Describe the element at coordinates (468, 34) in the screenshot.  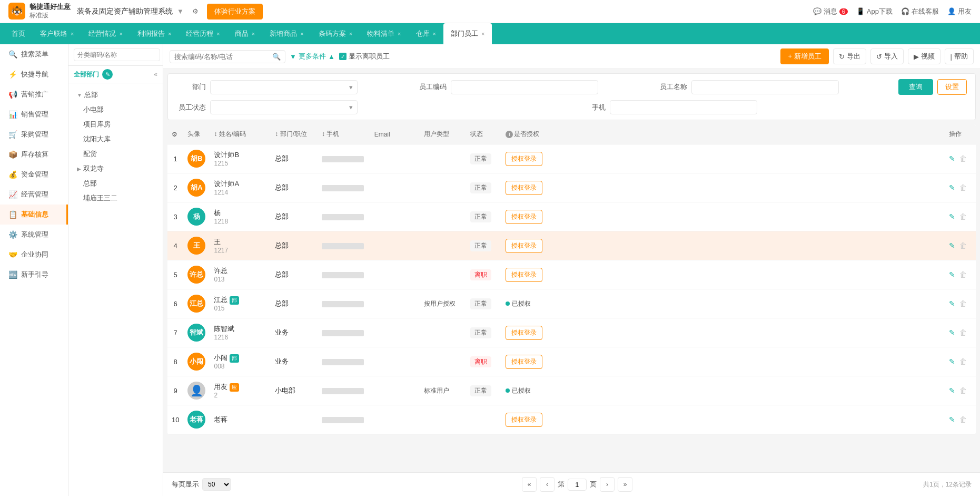
I see `tab-employee: 部门员工 ×` at that location.